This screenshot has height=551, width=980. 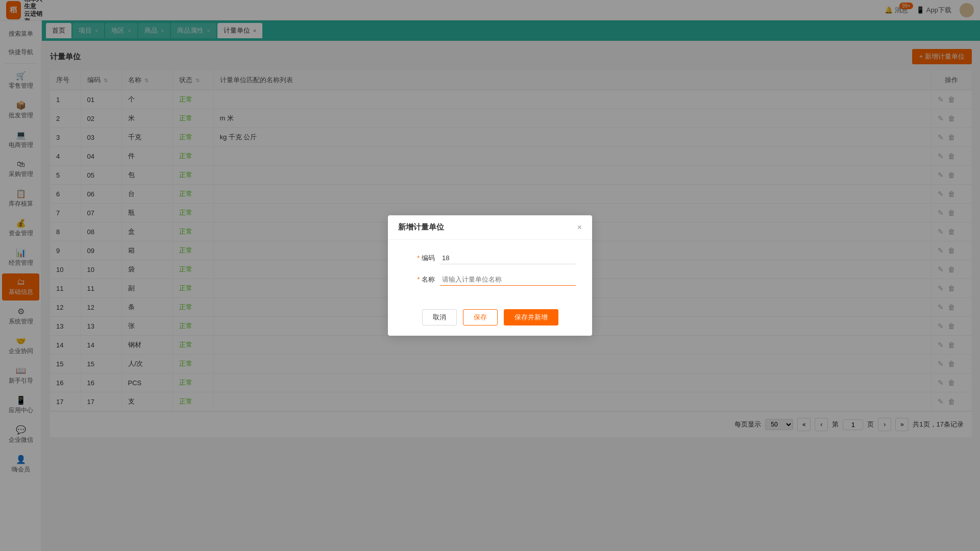 I want to click on form-row-code: * 编码, so click(x=490, y=258).